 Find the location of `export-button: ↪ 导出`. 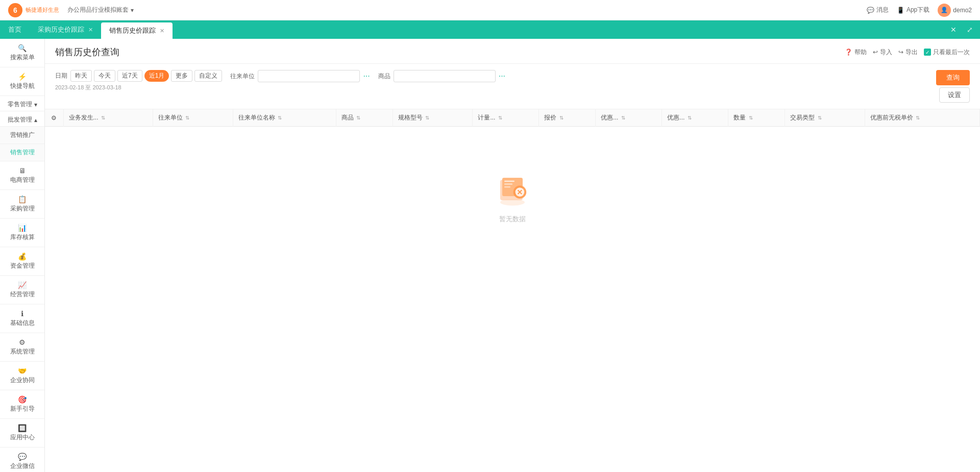

export-button: ↪ 导出 is located at coordinates (908, 52).